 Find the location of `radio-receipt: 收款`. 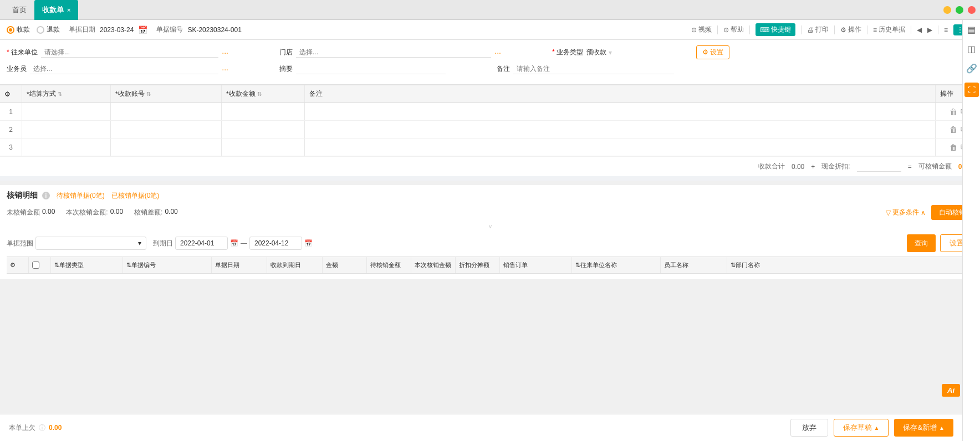

radio-receipt: 收款 is located at coordinates (18, 30).